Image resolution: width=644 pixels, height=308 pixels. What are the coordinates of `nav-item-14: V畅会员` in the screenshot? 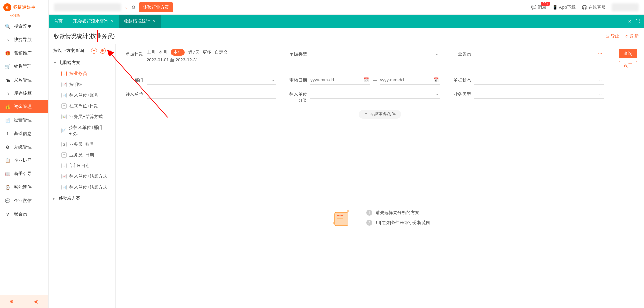 It's located at (24, 214).